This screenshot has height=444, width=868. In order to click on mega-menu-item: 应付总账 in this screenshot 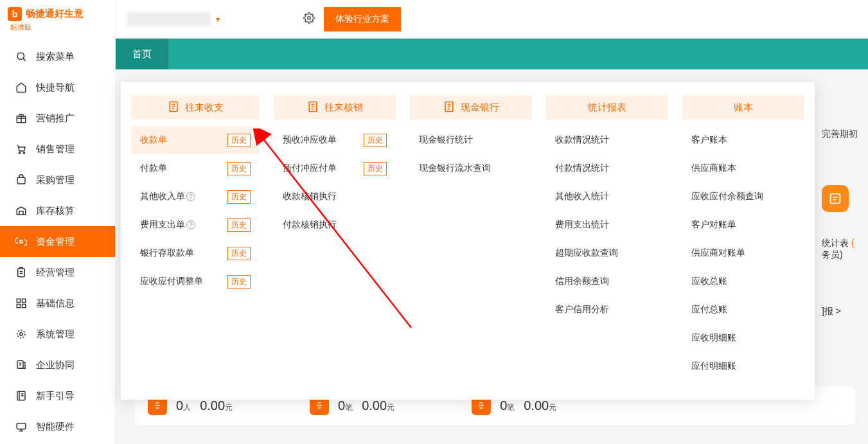, I will do `click(743, 310)`.